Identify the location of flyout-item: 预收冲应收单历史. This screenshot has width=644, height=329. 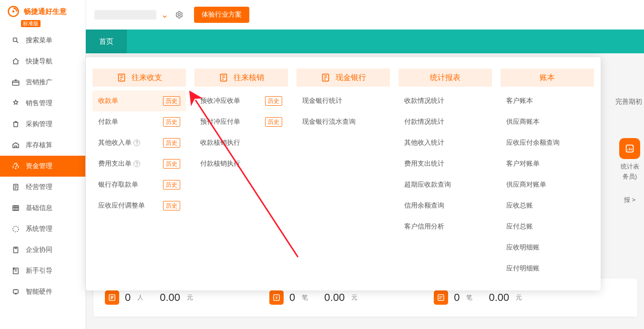
(241, 101).